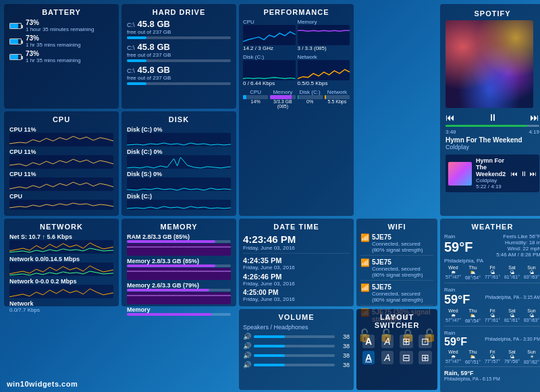  What do you see at coordinates (406, 341) in the screenshot?
I see `layout-icon-3: ⊞` at bounding box center [406, 341].